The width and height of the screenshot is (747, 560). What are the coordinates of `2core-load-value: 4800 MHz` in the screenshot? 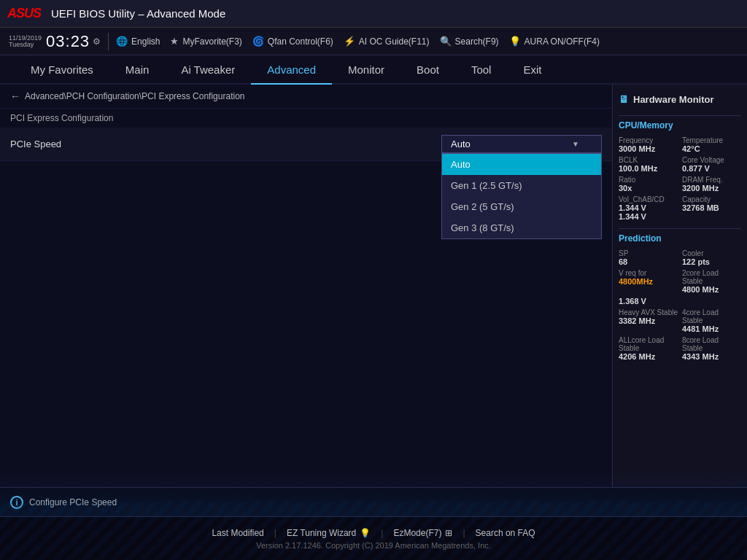 It's located at (712, 289).